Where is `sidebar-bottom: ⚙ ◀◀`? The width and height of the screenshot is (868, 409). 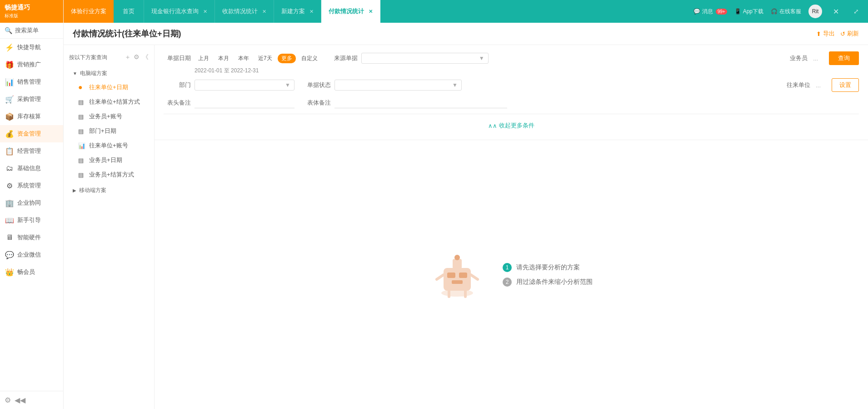
sidebar-bottom: ⚙ ◀◀ is located at coordinates (32, 400).